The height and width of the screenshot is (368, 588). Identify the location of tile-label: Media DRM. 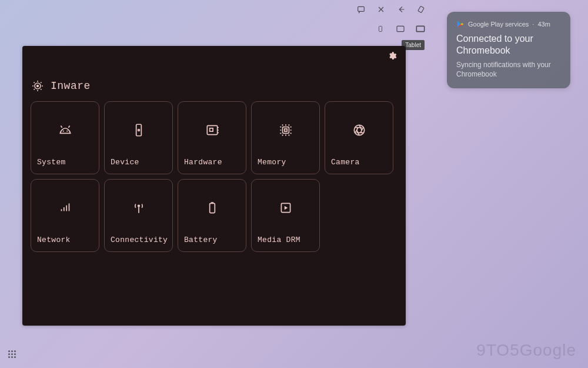
(286, 244).